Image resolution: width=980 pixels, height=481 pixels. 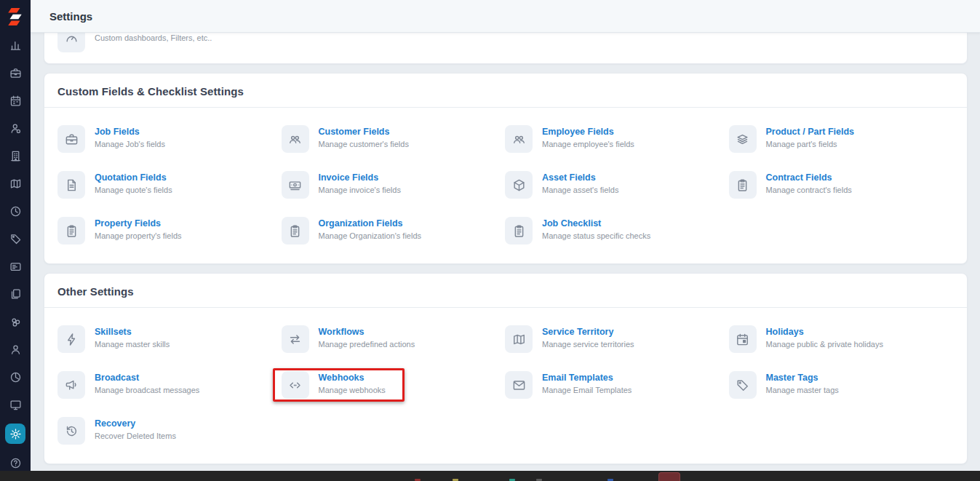 I want to click on settings-item-property-fields: Property Fields Manage property's fields, so click(x=170, y=231).